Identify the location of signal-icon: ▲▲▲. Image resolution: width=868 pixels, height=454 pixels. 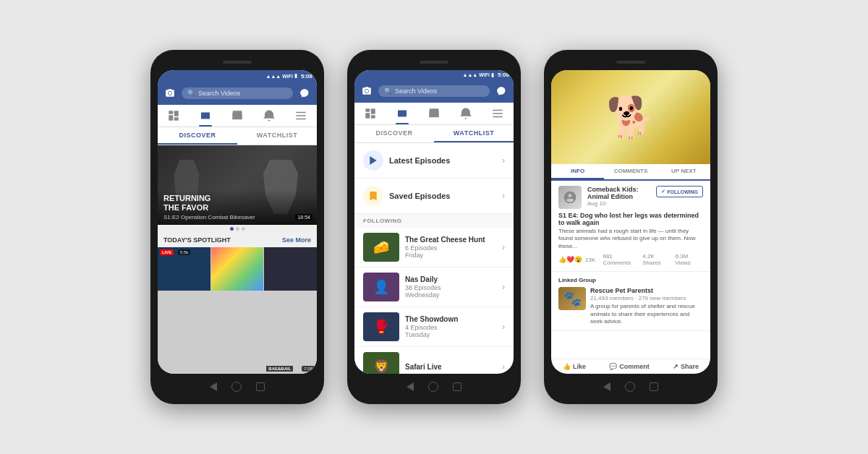
(273, 77).